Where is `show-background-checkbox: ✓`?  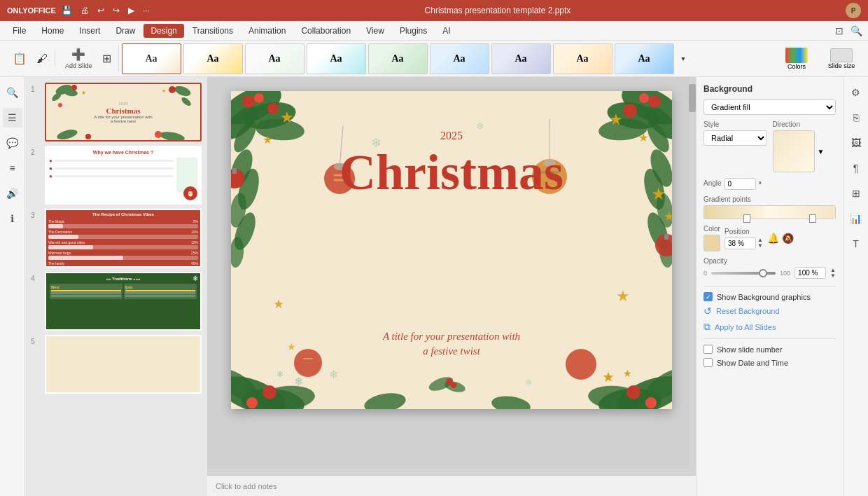 show-background-checkbox: ✓ is located at coordinates (708, 297).